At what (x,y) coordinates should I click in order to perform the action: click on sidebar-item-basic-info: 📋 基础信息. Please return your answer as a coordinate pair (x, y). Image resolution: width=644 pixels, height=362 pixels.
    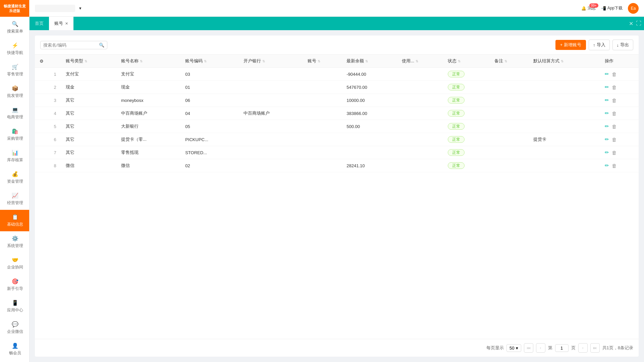
    Looking at the image, I should click on (15, 221).